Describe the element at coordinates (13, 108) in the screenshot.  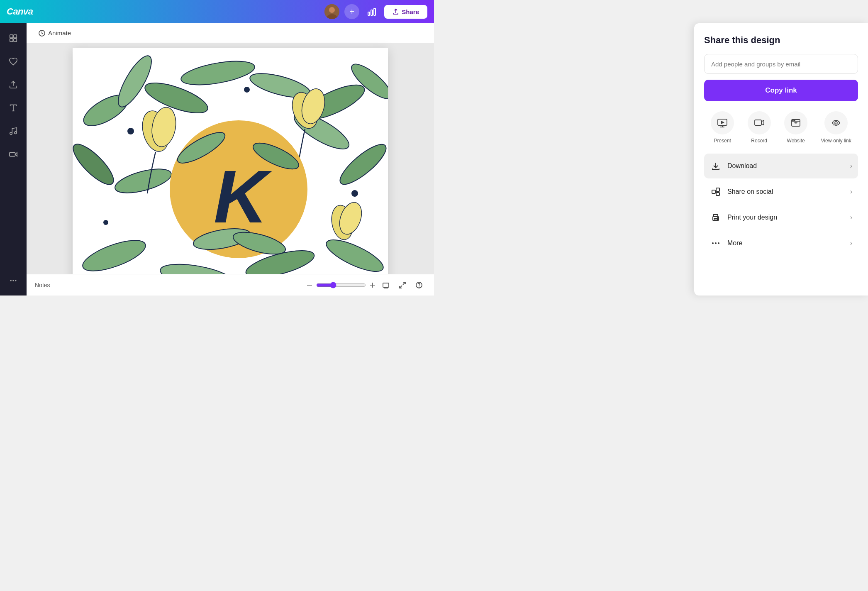
I see `sidebar-item-text` at that location.